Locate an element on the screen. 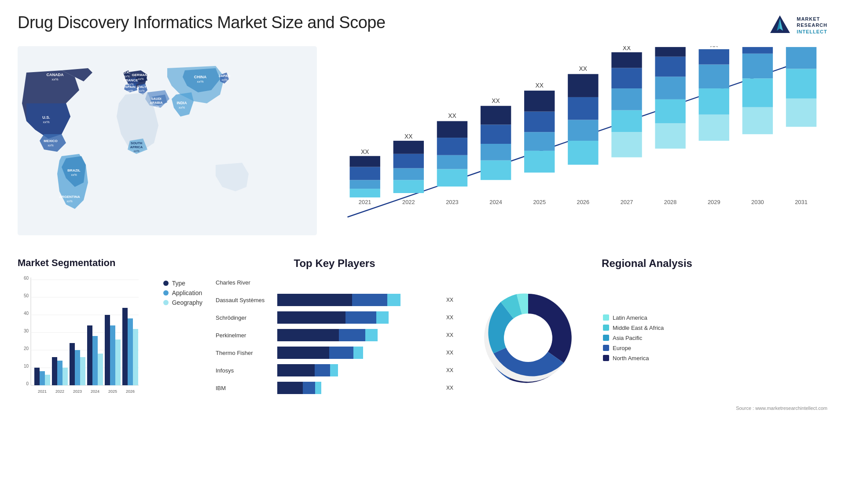  svg-text: AFRICA is located at coordinates (136, 147).